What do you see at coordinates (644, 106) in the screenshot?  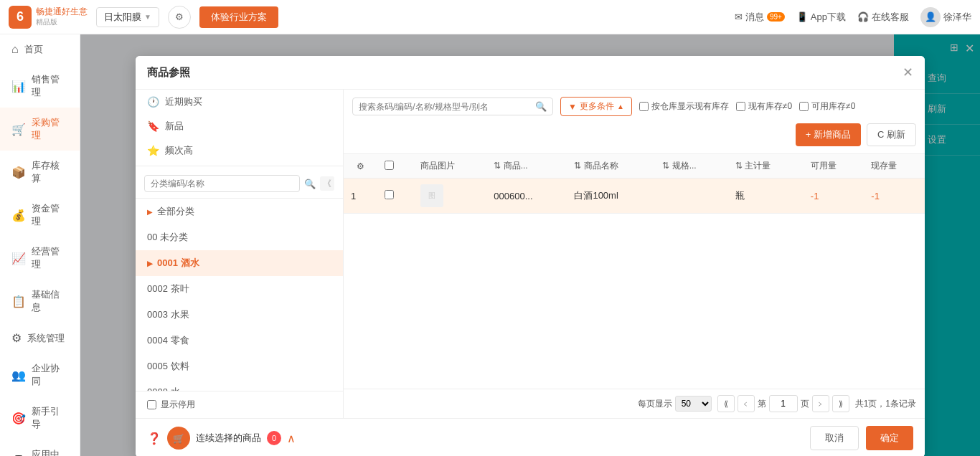 I see `warehouse-stock-checkbox` at bounding box center [644, 106].